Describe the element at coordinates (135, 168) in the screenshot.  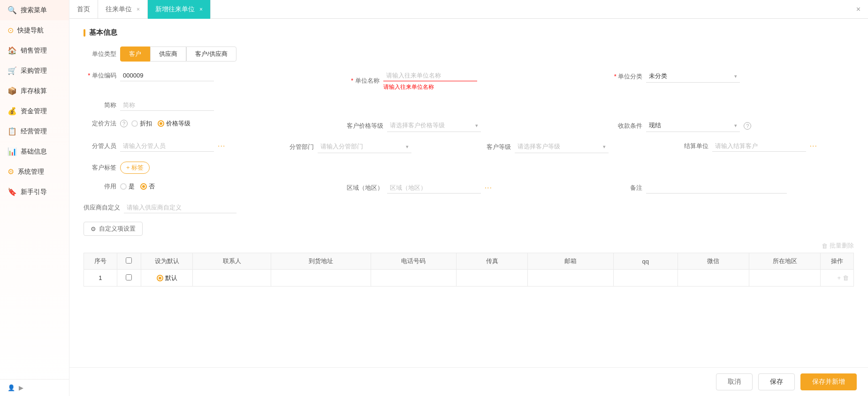
I see `add-tag-btn: + 标签` at that location.